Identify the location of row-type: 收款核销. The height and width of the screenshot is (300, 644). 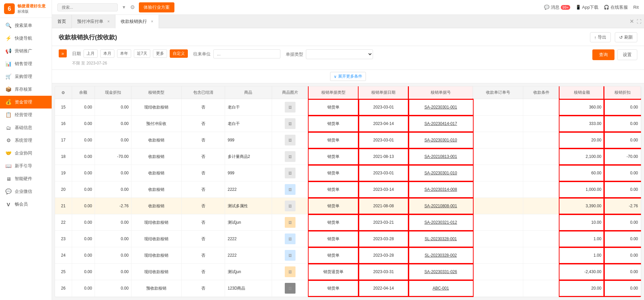
(156, 189).